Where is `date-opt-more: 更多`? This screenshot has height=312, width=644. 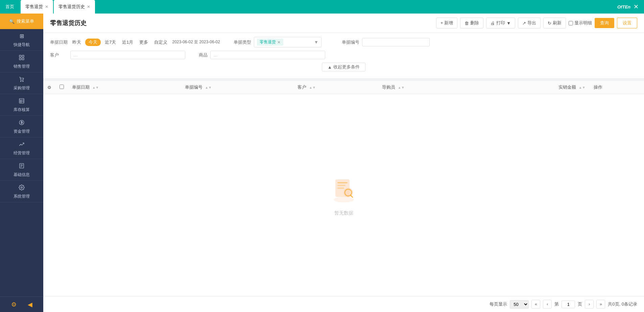 date-opt-more: 更多 is located at coordinates (144, 42).